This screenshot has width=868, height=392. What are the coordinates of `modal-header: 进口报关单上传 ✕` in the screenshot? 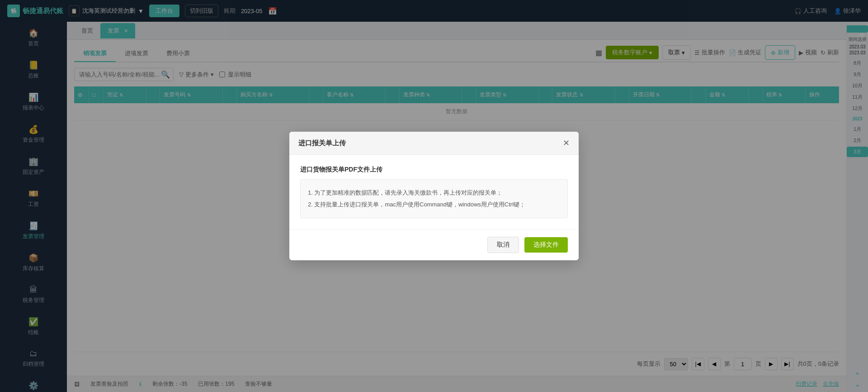 It's located at (434, 143).